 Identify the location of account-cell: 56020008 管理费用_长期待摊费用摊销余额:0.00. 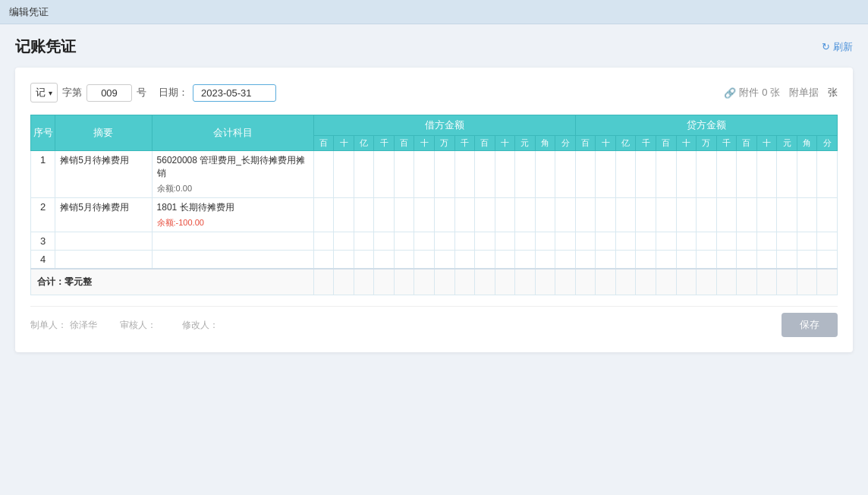
(232, 175).